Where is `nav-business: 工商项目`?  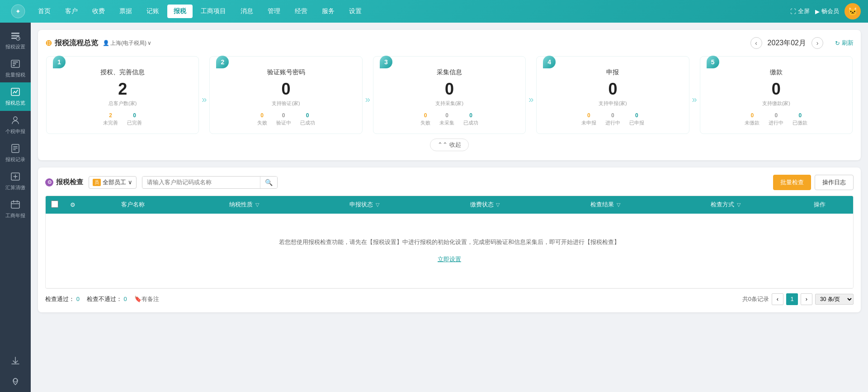 nav-business: 工商项目 is located at coordinates (213, 11).